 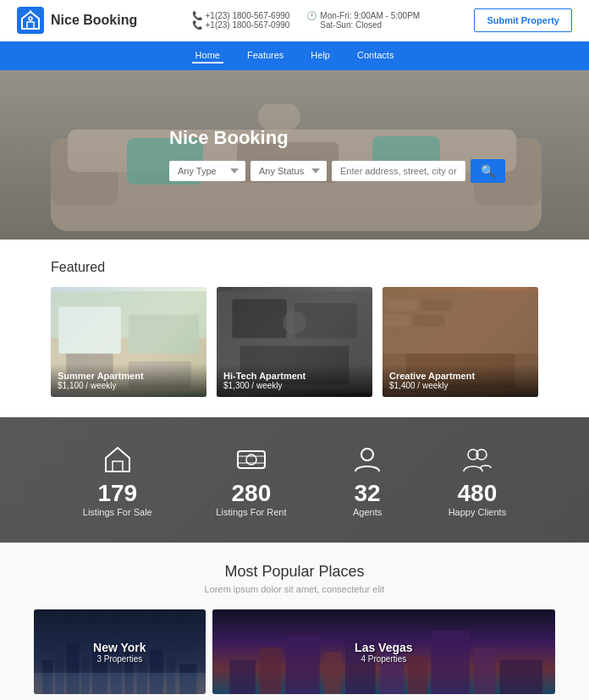 What do you see at coordinates (129, 376) in the screenshot?
I see `card-0-name: Summer Apartment` at bounding box center [129, 376].